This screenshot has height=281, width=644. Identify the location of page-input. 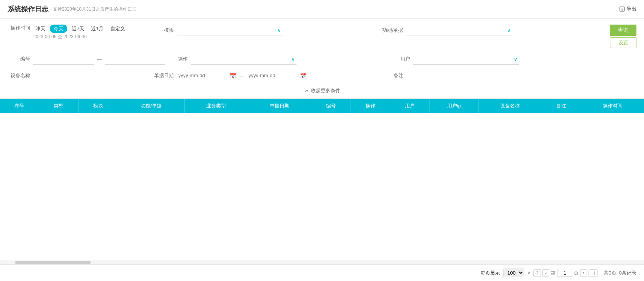
(565, 273).